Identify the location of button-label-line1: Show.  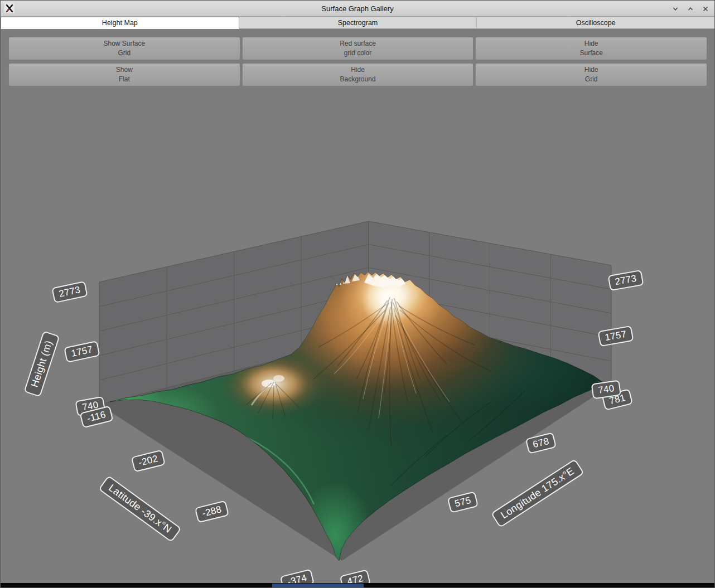
(124, 70).